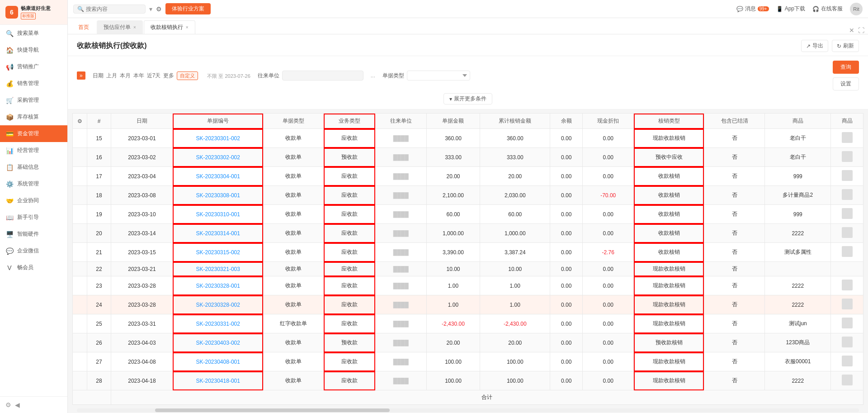 The width and height of the screenshot is (868, 413). What do you see at coordinates (80, 121) in the screenshot?
I see `col-settings: ⚙` at bounding box center [80, 121].